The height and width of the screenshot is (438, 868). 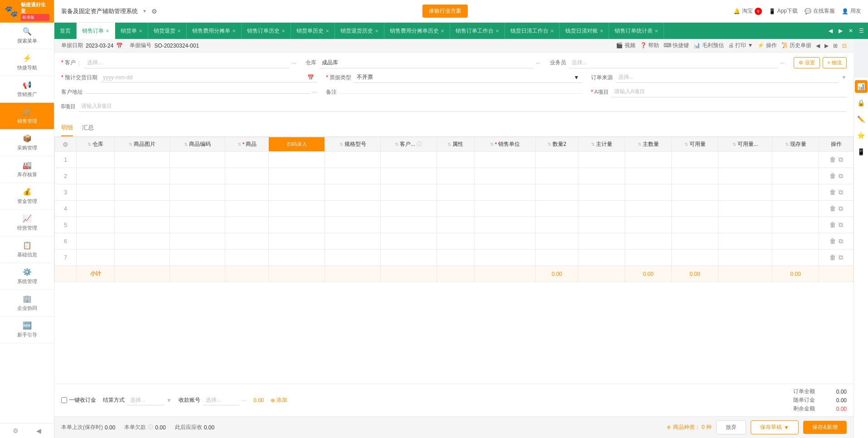 What do you see at coordinates (708, 45) in the screenshot?
I see `profit-action: 📊 毛利预估` at bounding box center [708, 45].